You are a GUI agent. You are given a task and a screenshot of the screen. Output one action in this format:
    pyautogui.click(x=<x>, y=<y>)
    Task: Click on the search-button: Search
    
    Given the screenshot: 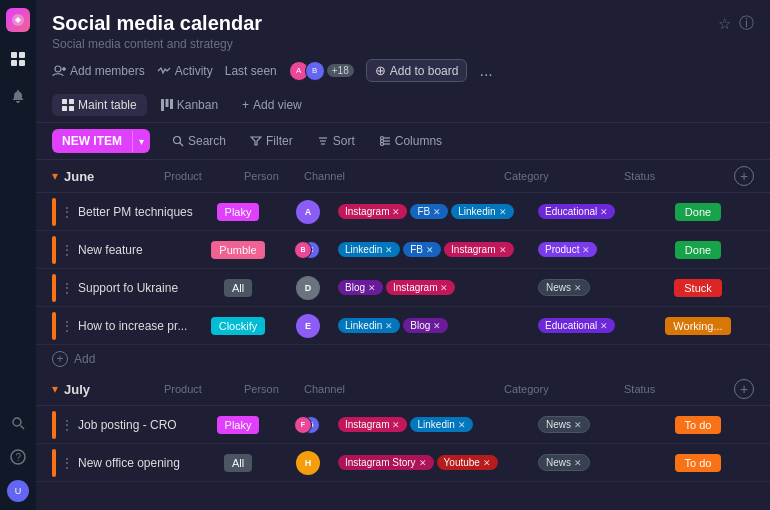 What is the action you would take?
    pyautogui.click(x=199, y=141)
    